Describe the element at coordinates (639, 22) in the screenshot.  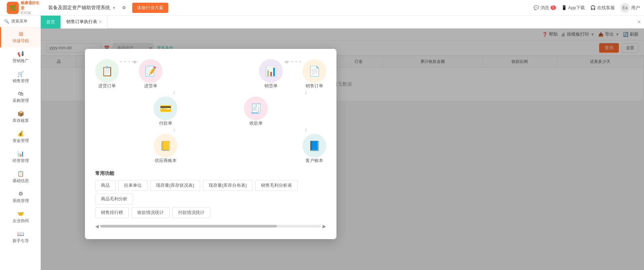
I see `close-all-tabs-button: ×` at that location.